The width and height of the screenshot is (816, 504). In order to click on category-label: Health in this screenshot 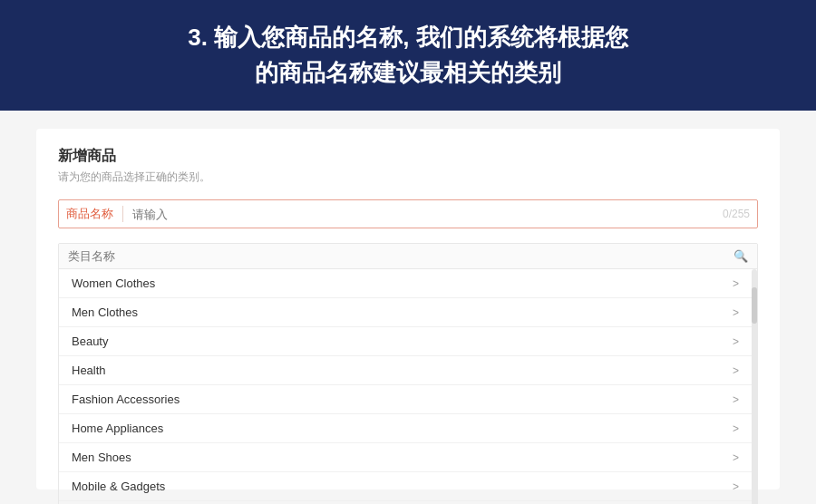, I will do `click(89, 370)`.